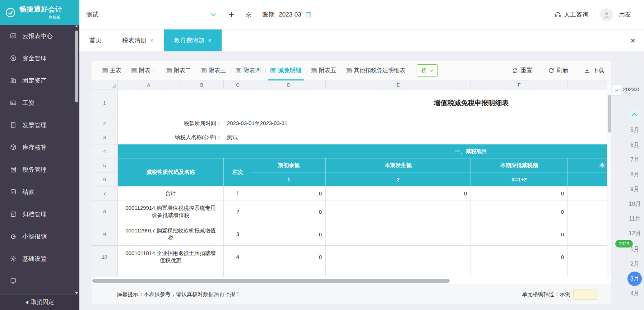  What do you see at coordinates (231, 15) in the screenshot?
I see `add-account-button: +` at bounding box center [231, 15].